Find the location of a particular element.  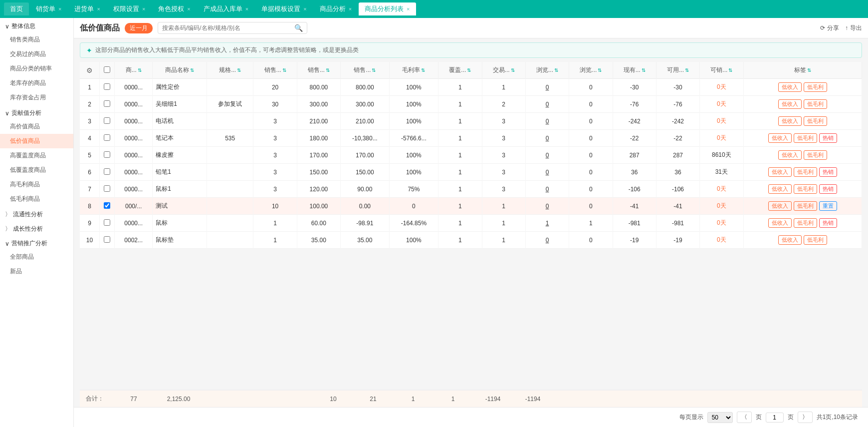

th-stock: 现有...⇅ is located at coordinates (635, 70).